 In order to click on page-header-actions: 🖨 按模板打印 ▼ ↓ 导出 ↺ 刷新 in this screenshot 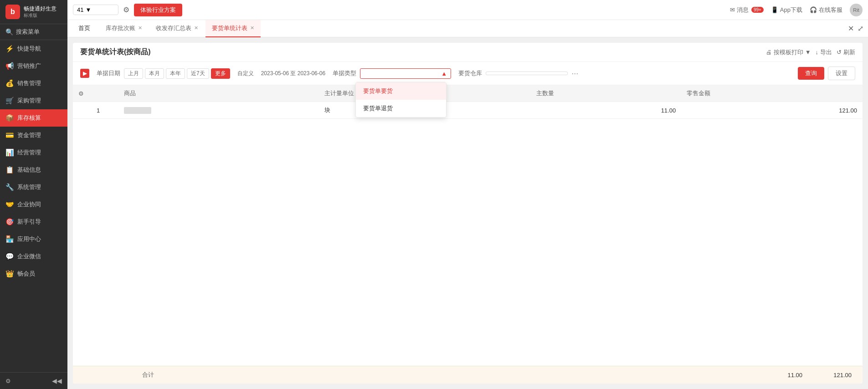, I will do `click(811, 52)`.